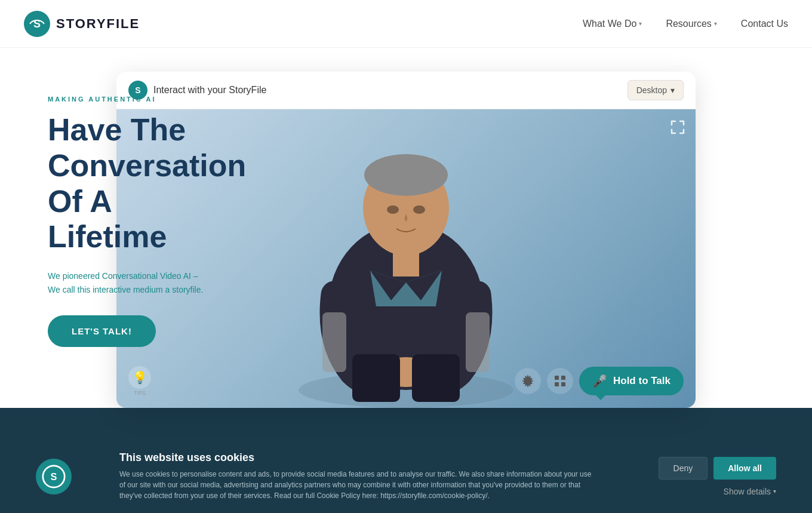  What do you see at coordinates (137, 283) in the screenshot?
I see `hero-subtitle: We pioneered Conversational Video AI – W…` at bounding box center [137, 283].